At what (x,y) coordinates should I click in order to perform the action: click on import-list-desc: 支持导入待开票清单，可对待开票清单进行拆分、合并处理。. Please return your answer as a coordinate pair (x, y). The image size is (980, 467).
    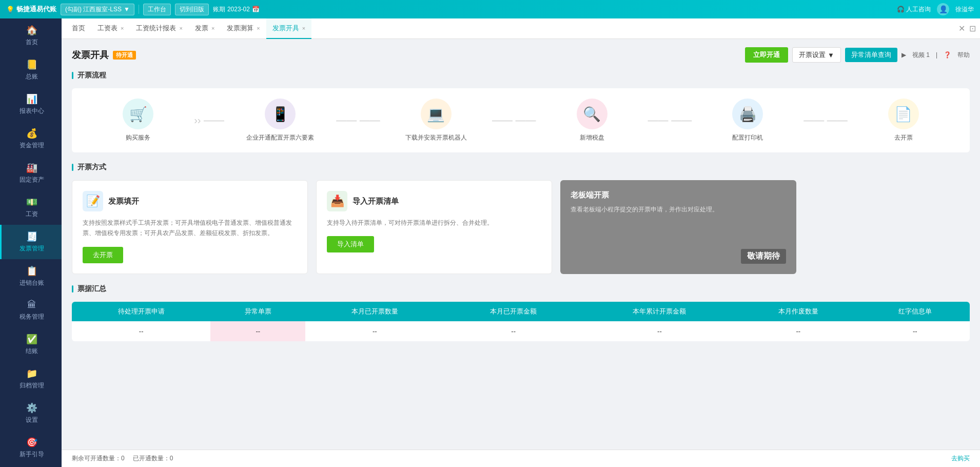
    Looking at the image, I should click on (434, 223).